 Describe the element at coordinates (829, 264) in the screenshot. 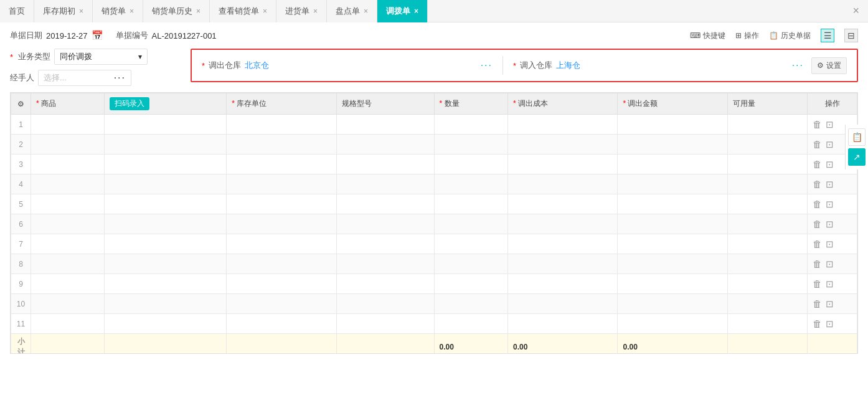

I see `copy-icon-8: ⊡` at that location.